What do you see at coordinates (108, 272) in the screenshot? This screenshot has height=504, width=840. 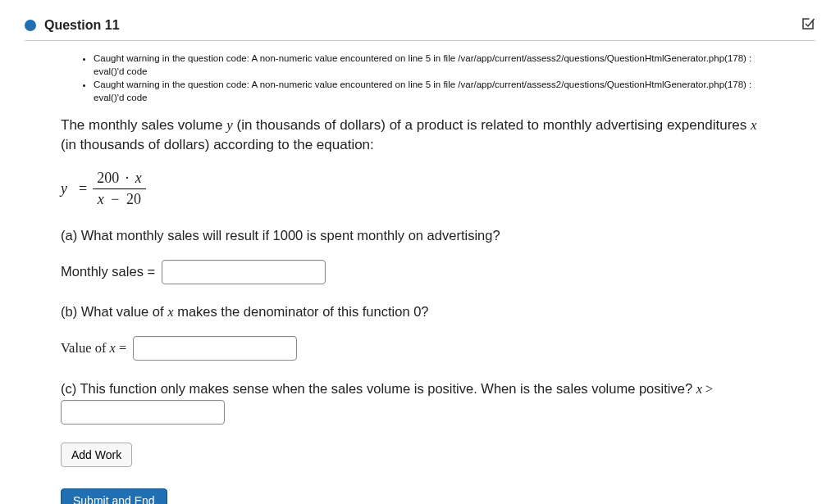 I see `part-a-label: Monthly sales =` at bounding box center [108, 272].